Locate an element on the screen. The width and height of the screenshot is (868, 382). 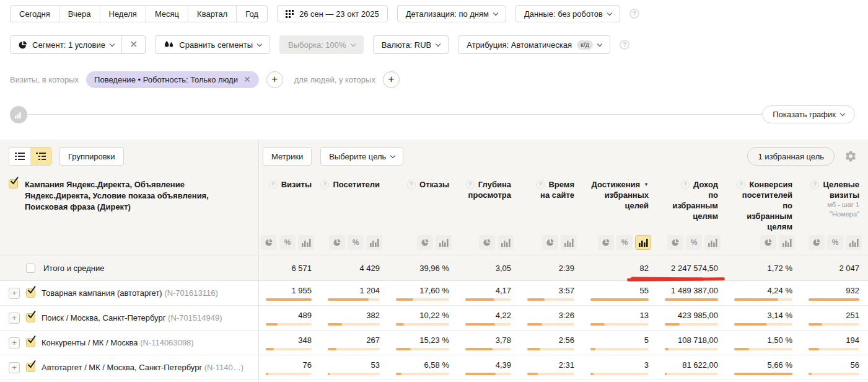
row-name: Товарная кампания (автотаргет) (N-701613… is located at coordinates (130, 293).